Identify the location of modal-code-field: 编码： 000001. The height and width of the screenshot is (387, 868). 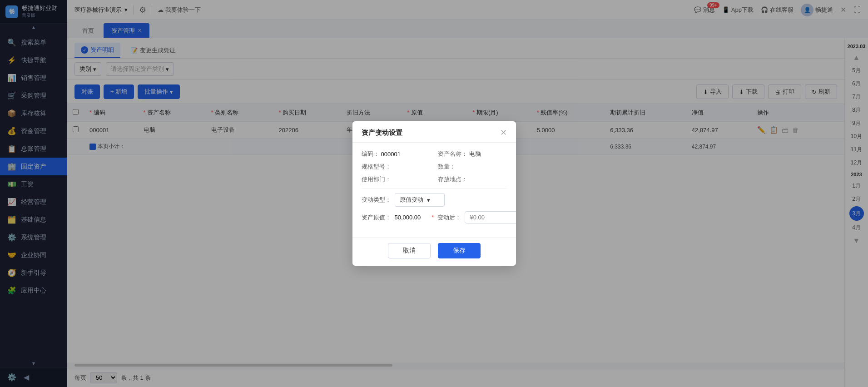
(396, 154).